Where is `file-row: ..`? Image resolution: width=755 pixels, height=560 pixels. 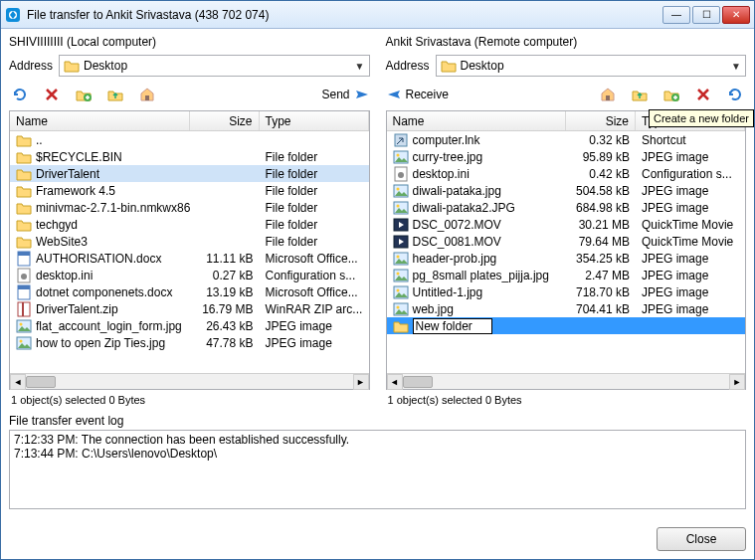 file-row: .. is located at coordinates (189, 139).